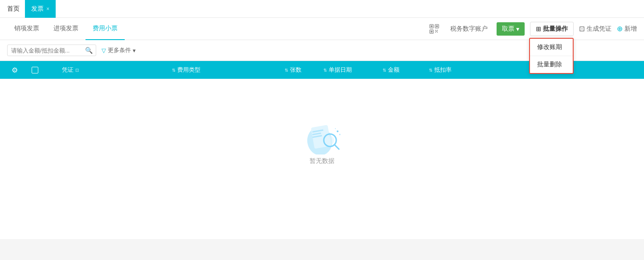  What do you see at coordinates (35, 70) in the screenshot?
I see `th-checkbox` at bounding box center [35, 70].